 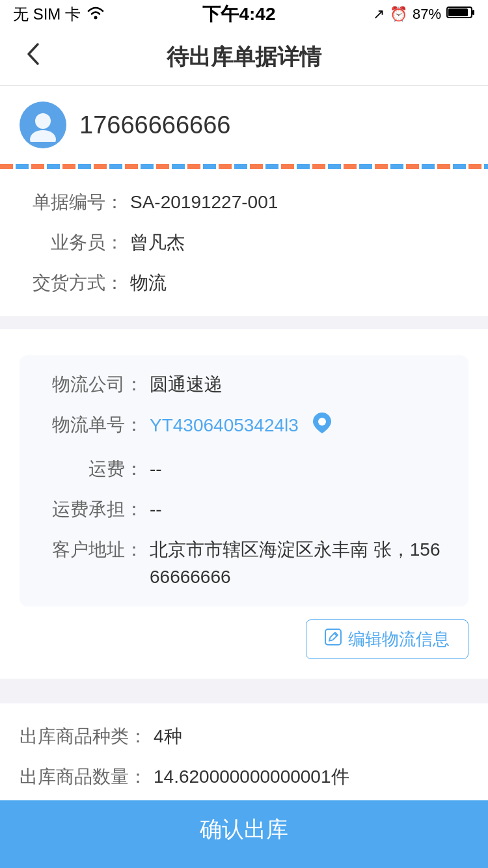 What do you see at coordinates (244, 57) in the screenshot?
I see `page-title: 待出库单据详情` at bounding box center [244, 57].